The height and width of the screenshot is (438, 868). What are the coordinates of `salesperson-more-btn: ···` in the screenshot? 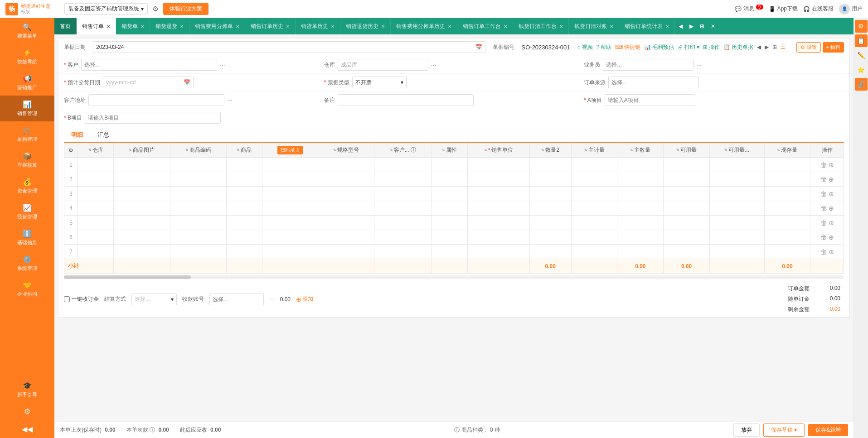 It's located at (699, 65).